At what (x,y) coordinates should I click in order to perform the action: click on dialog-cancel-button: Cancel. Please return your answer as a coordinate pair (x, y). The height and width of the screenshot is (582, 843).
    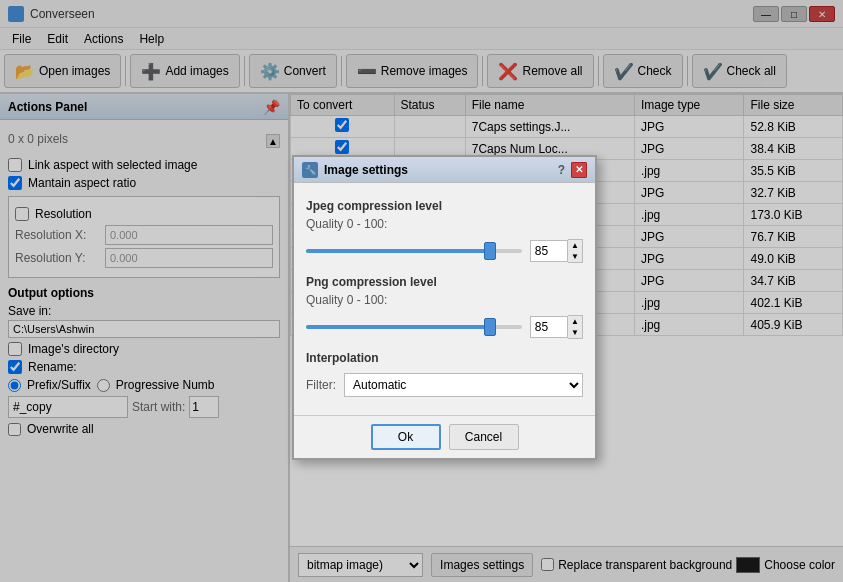
    Looking at the image, I should click on (484, 437).